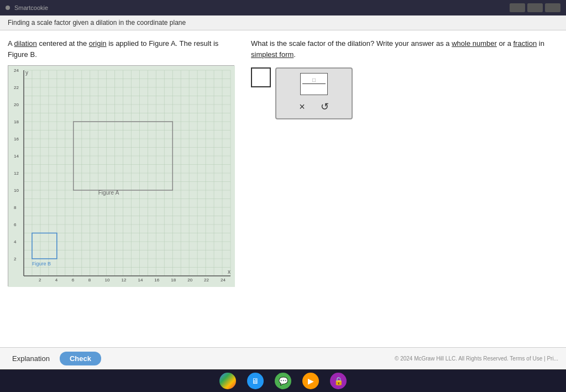  What do you see at coordinates (314, 84) in the screenshot?
I see `fraction-display: □` at bounding box center [314, 84].